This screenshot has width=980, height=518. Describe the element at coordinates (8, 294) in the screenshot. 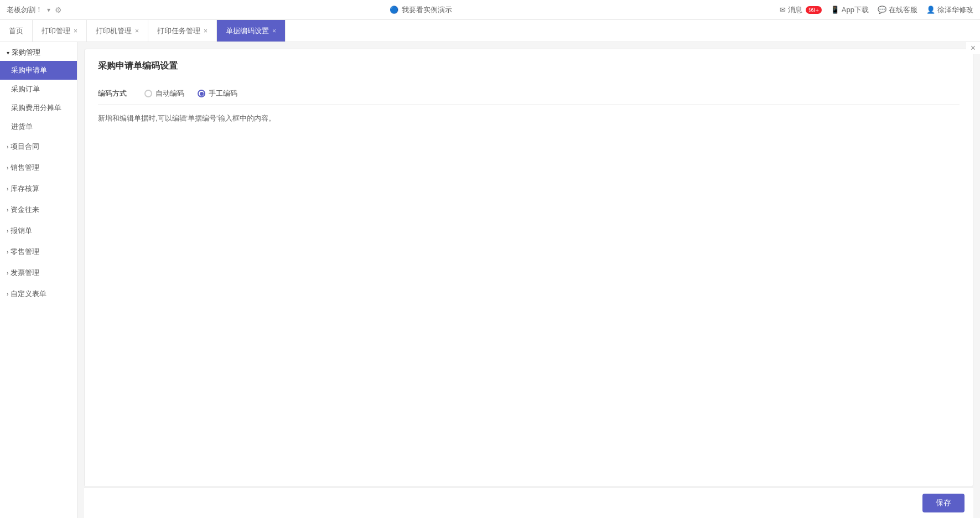

I see `chevron-right-icon-custom: ›` at that location.